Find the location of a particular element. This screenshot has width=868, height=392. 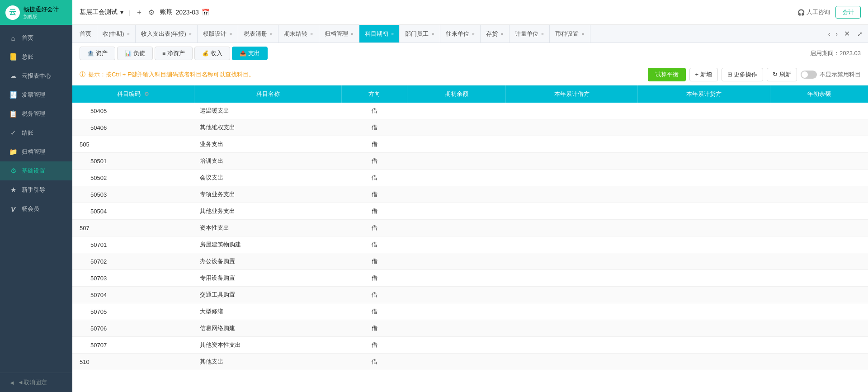

subtab-income: 💰 收入 is located at coordinates (212, 53).